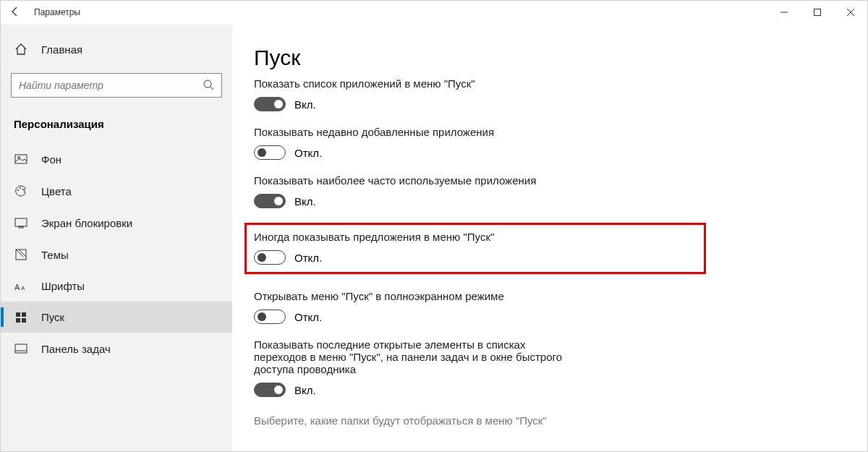 This screenshot has height=452, width=868. Describe the element at coordinates (111, 85) in the screenshot. I see `search-input` at that location.